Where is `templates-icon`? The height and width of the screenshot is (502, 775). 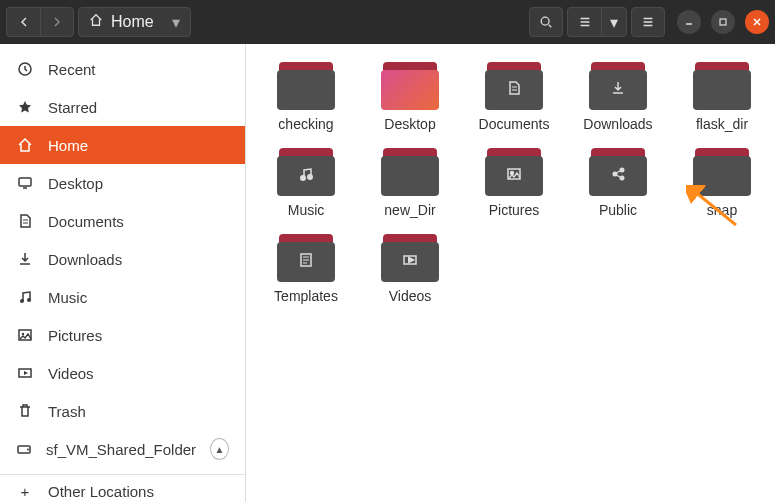
templates-icon is located at coordinates (306, 262).